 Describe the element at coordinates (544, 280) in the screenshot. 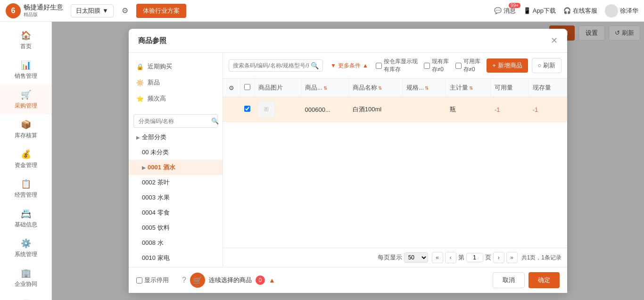

I see `confirm-btn: 确定` at that location.